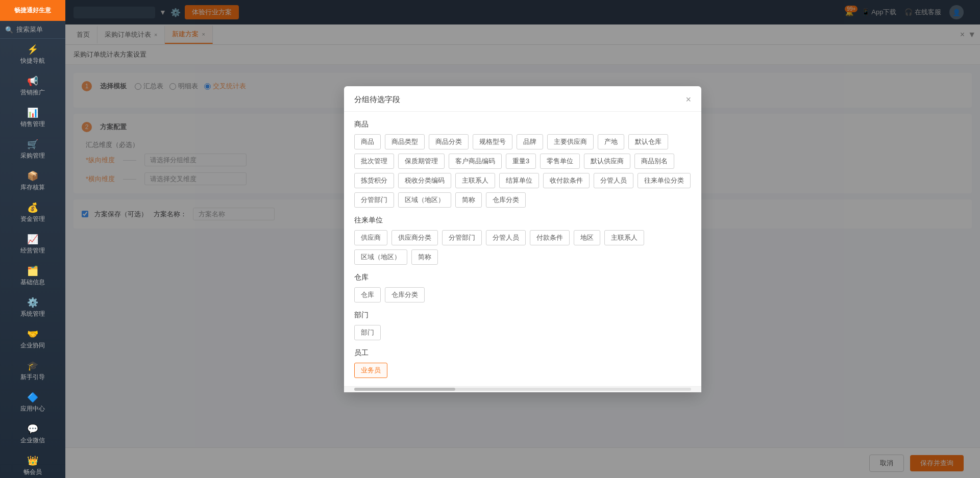  I want to click on field-chip: 主要供应商, so click(571, 142).